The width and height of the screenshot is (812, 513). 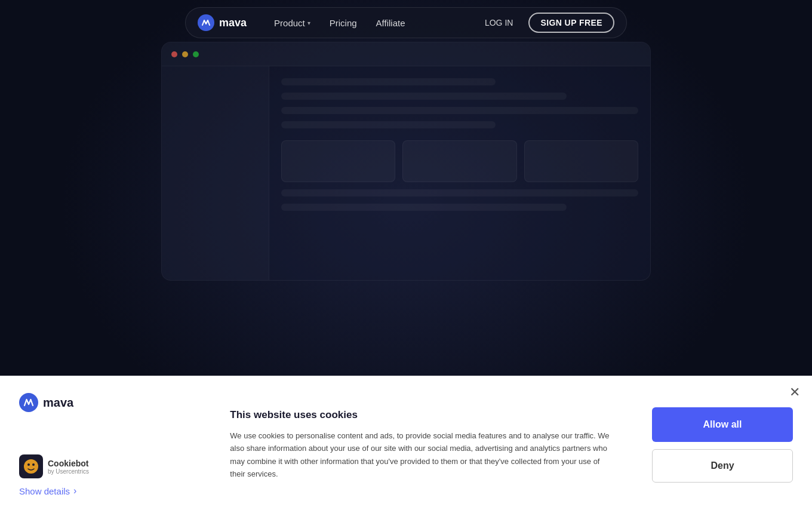 What do you see at coordinates (216, 173) in the screenshot?
I see `mockup-sidebar` at bounding box center [216, 173].